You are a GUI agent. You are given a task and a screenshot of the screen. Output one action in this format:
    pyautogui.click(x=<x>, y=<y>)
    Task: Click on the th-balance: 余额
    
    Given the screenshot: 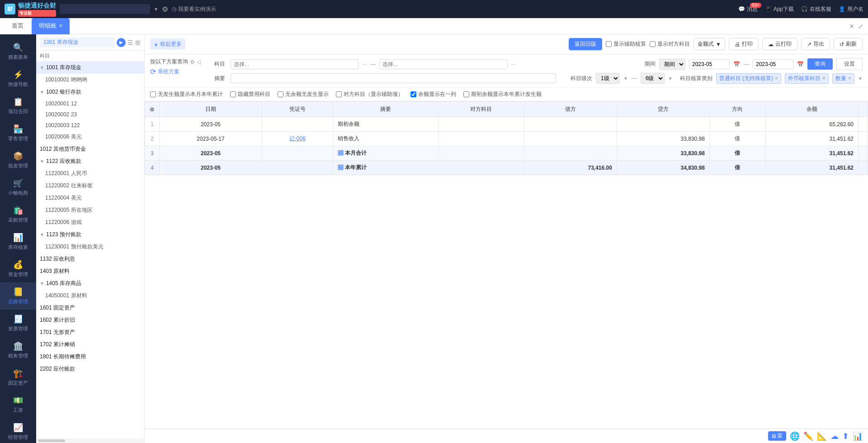 What is the action you would take?
    pyautogui.click(x=812, y=110)
    